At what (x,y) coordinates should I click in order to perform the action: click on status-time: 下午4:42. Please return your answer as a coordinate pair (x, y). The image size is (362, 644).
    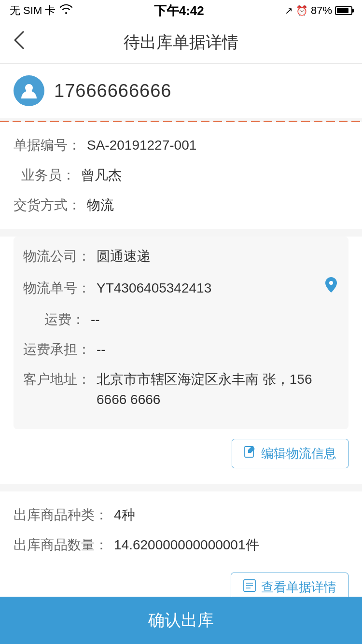
    Looking at the image, I should click on (179, 11).